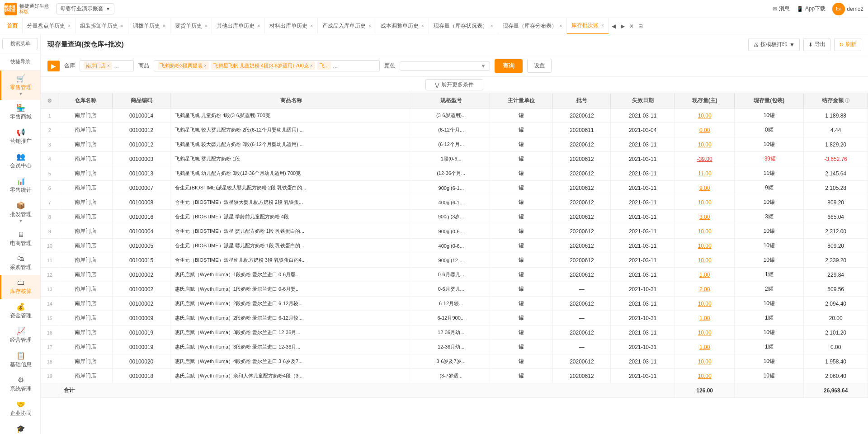  What do you see at coordinates (324, 66) in the screenshot?
I see `product-tag-more: 飞...` at bounding box center [324, 66].